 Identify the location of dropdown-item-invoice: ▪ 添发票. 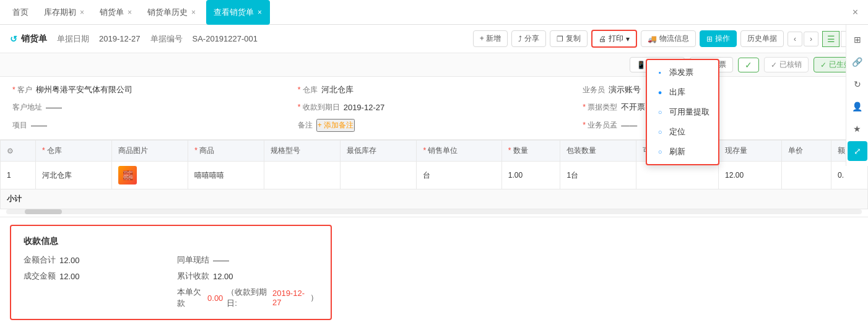
(682, 72).